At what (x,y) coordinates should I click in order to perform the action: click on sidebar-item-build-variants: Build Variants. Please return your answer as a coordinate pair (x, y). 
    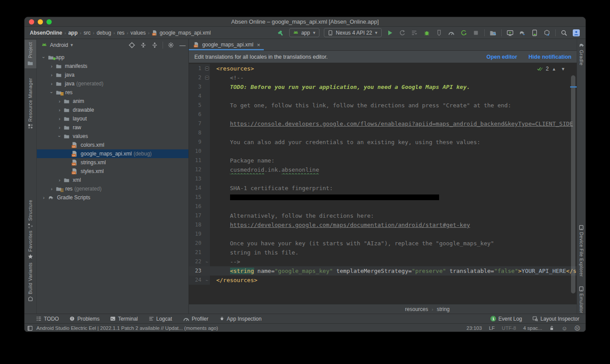
    Looking at the image, I should click on (31, 282).